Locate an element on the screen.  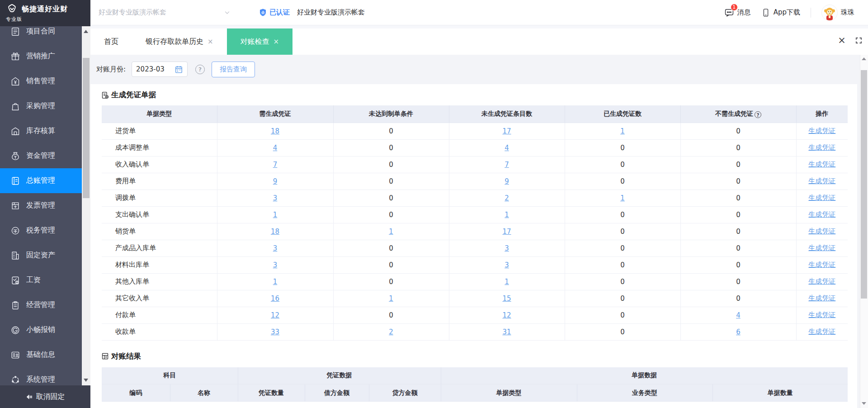
value-cell: 16 is located at coordinates (275, 299).